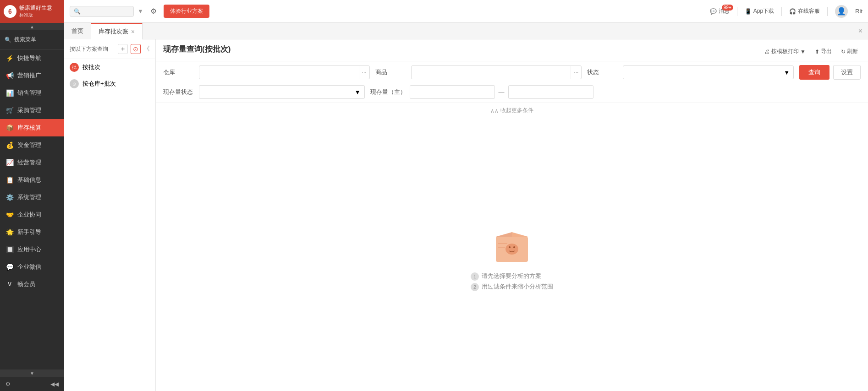  What do you see at coordinates (32, 284) in the screenshot?
I see `sidebar-item-vip: V 畅会员` at bounding box center [32, 284].